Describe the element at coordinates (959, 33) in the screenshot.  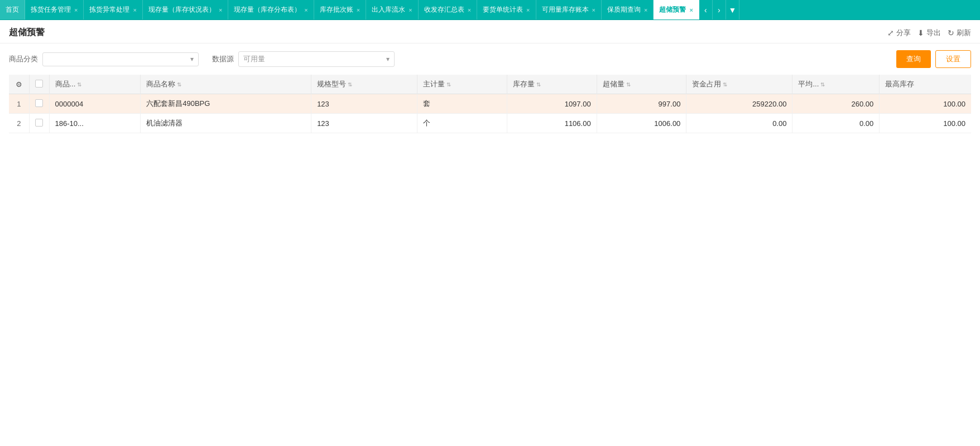
I see `refresh-button: ↻ 刷新` at that location.